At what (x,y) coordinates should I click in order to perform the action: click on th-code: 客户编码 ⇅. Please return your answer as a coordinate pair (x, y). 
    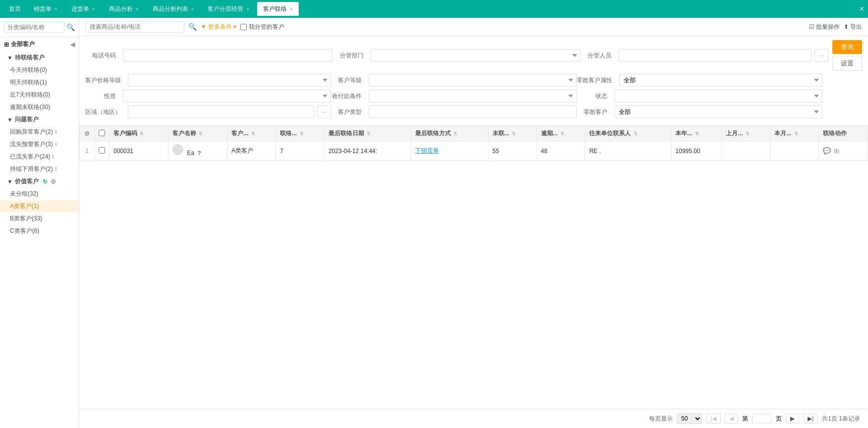
    Looking at the image, I should click on (139, 134).